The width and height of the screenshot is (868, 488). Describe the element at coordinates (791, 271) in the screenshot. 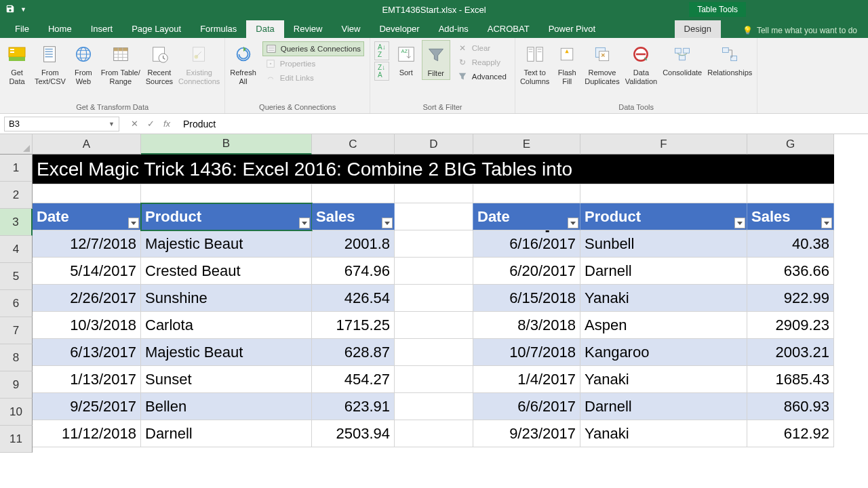

I see `table2-sales: 636.66` at that location.